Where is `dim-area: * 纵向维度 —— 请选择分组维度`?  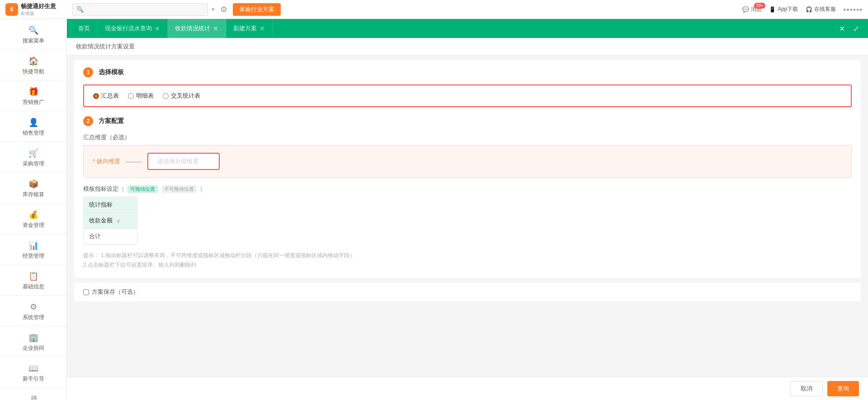
dim-area: * 纵向维度 —— 请选择分组维度 is located at coordinates (467, 161).